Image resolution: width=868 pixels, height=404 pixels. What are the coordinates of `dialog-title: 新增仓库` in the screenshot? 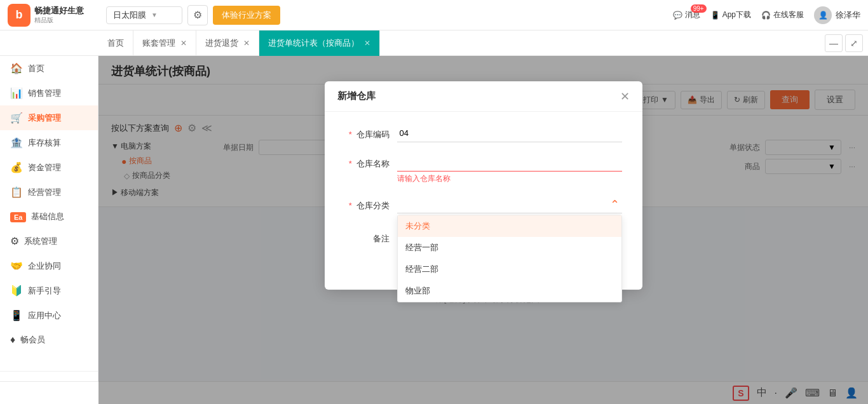 It's located at (356, 97).